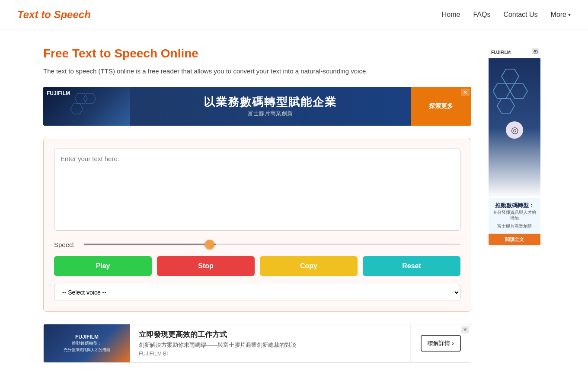  What do you see at coordinates (441, 343) in the screenshot?
I see `ad-detail-button: 瞭解詳情 ›` at bounding box center [441, 343].